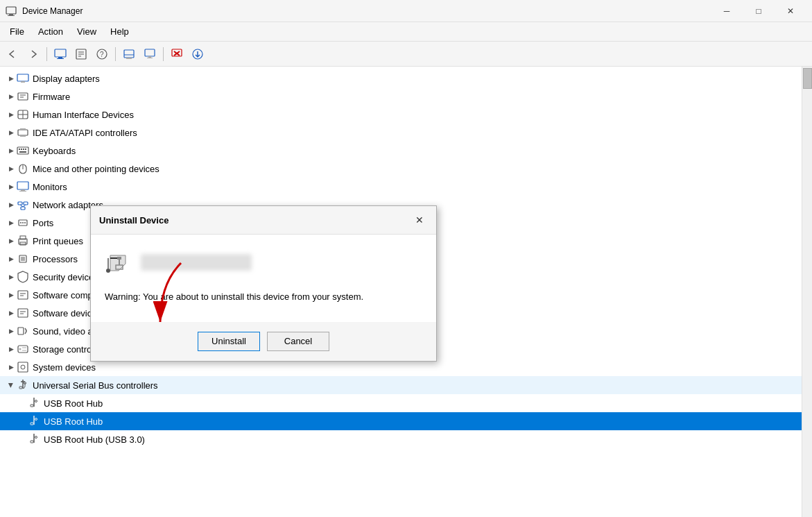 This screenshot has width=812, height=517. Describe the element at coordinates (43, 223) in the screenshot. I see `ports-label: Ports` at that location.